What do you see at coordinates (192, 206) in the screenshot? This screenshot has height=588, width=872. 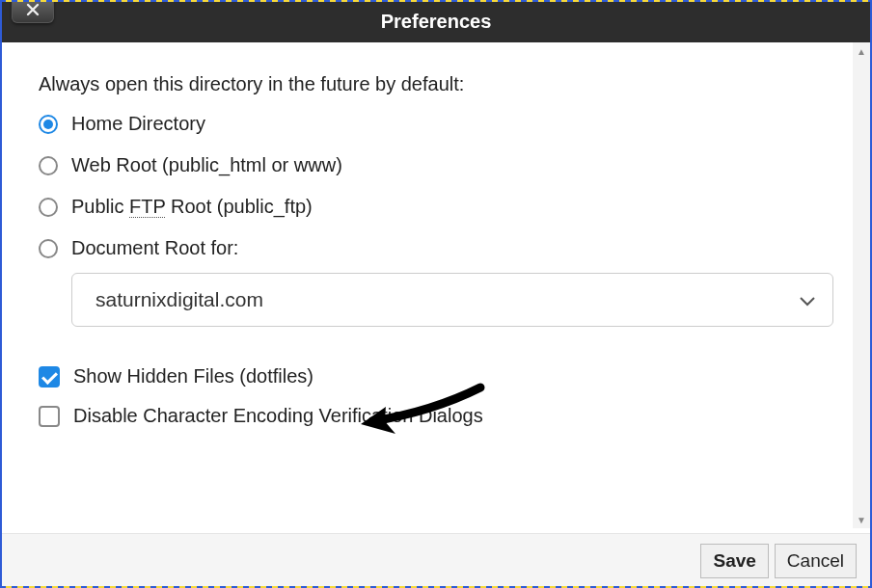 I see `radio-label-publicftp: Public FTP Root (public_ftp)` at bounding box center [192, 206].